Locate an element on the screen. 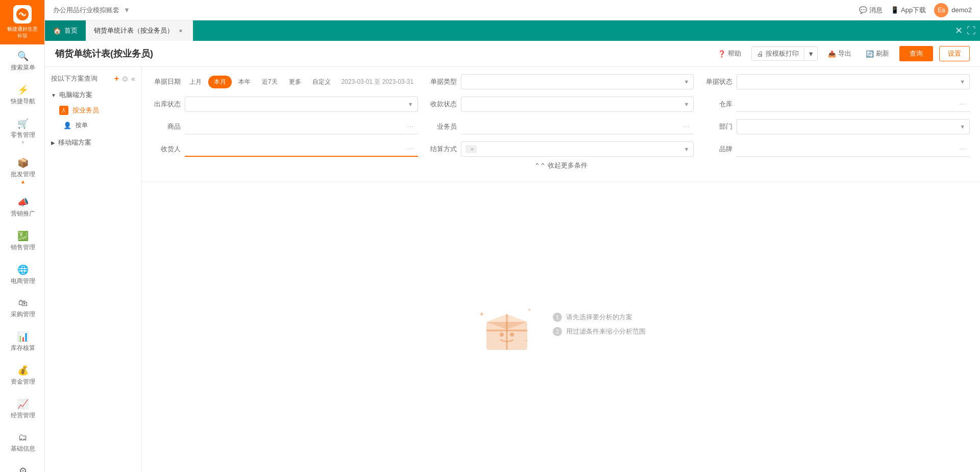 The height and width of the screenshot is (472, 980). date-btn-custom: 自定义 is located at coordinates (322, 82).